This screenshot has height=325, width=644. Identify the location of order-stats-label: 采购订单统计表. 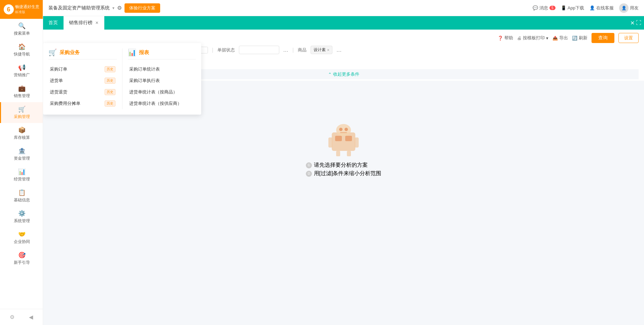
(162, 69).